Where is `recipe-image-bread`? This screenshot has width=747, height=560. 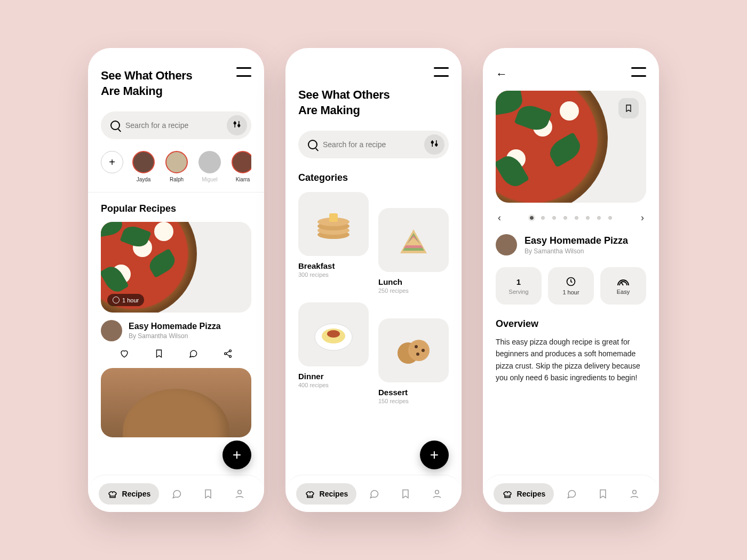
recipe-image-bread is located at coordinates (176, 403).